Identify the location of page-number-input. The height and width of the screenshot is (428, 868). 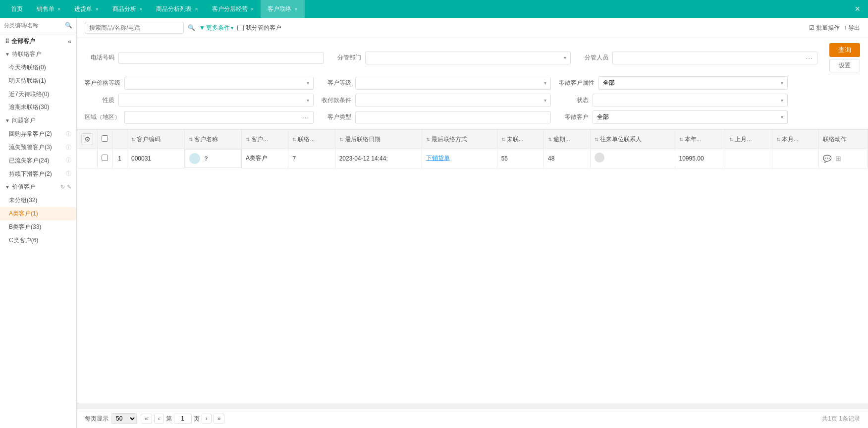
(183, 419).